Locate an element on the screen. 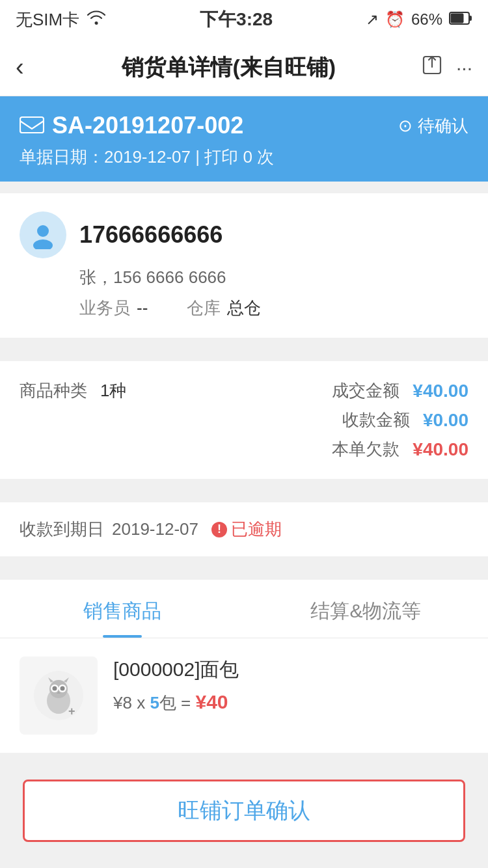 The height and width of the screenshot is (868, 488). confirm-button-wrapper: 旺铺订单确认 is located at coordinates (244, 811).